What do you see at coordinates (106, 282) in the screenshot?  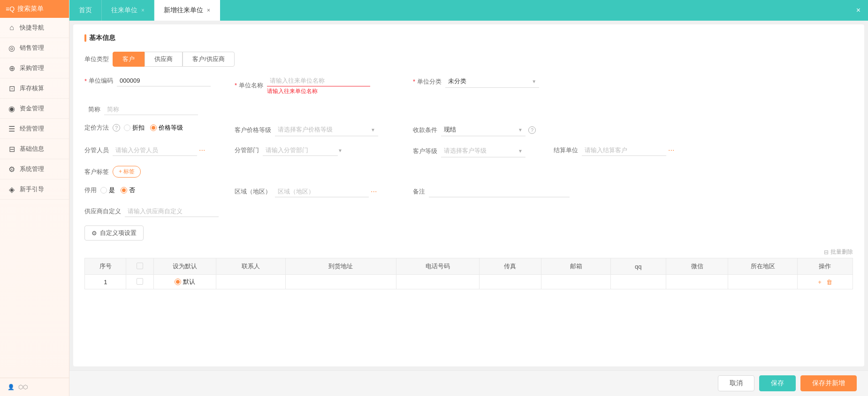 I see `row-seq: 1` at bounding box center [106, 282].